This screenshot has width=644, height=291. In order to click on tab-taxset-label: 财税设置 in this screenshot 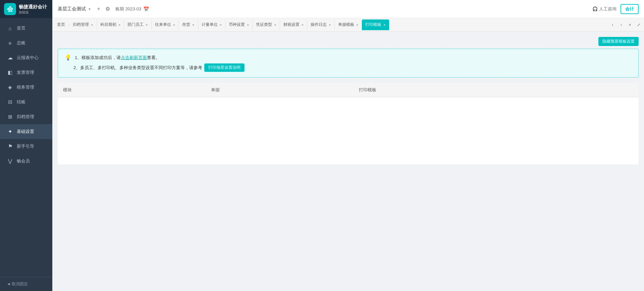, I will do `click(291, 25)`.